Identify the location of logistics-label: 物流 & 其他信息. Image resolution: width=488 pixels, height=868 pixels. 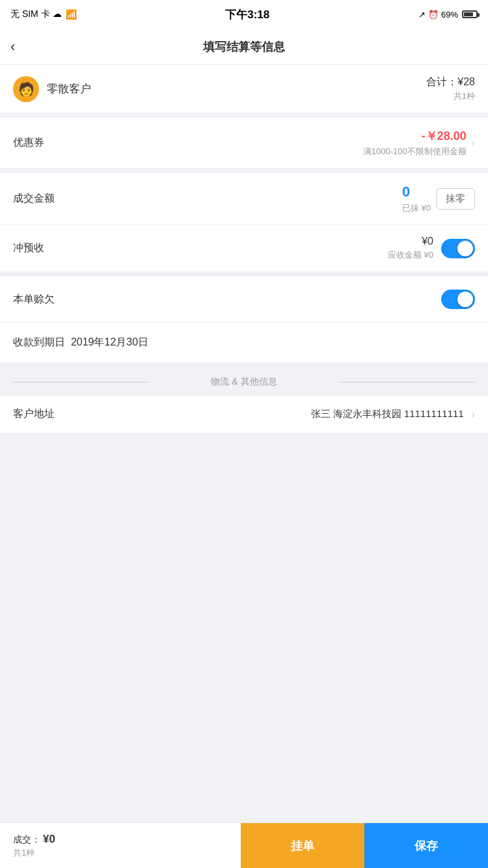
(243, 381).